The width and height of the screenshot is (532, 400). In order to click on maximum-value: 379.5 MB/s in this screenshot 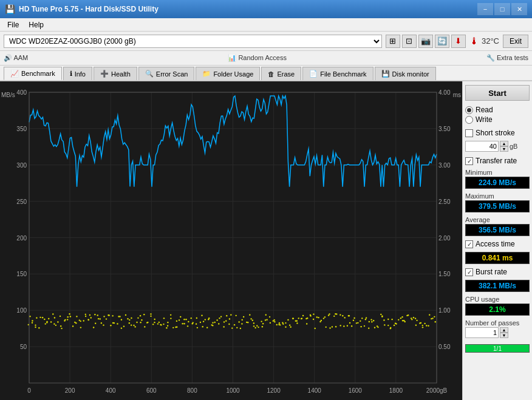, I will do `click(497, 206)`.